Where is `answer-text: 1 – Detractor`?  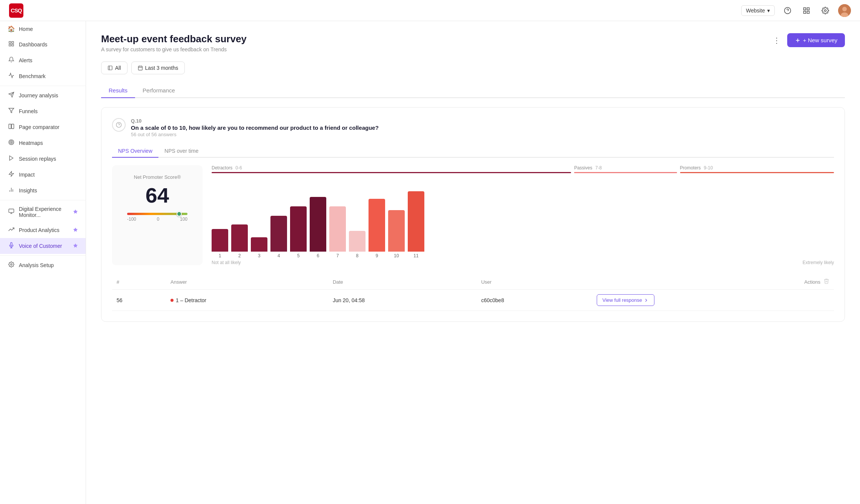 answer-text: 1 – Detractor is located at coordinates (191, 300).